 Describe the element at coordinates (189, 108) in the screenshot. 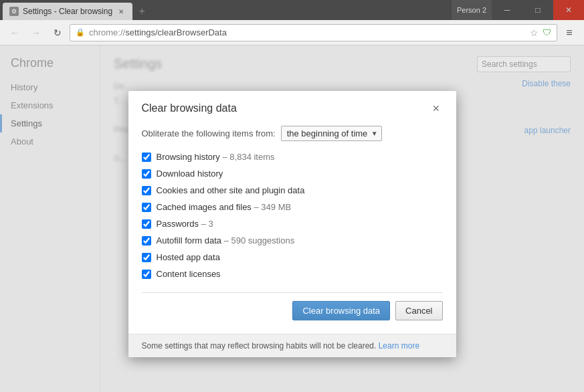

I see `dialog-title: Clear browsing data` at that location.